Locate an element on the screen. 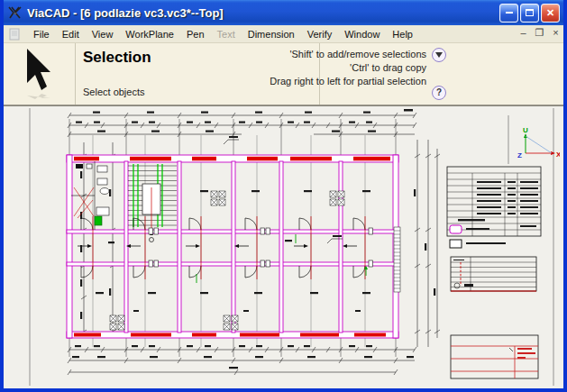  title-block is located at coordinates (494, 357).